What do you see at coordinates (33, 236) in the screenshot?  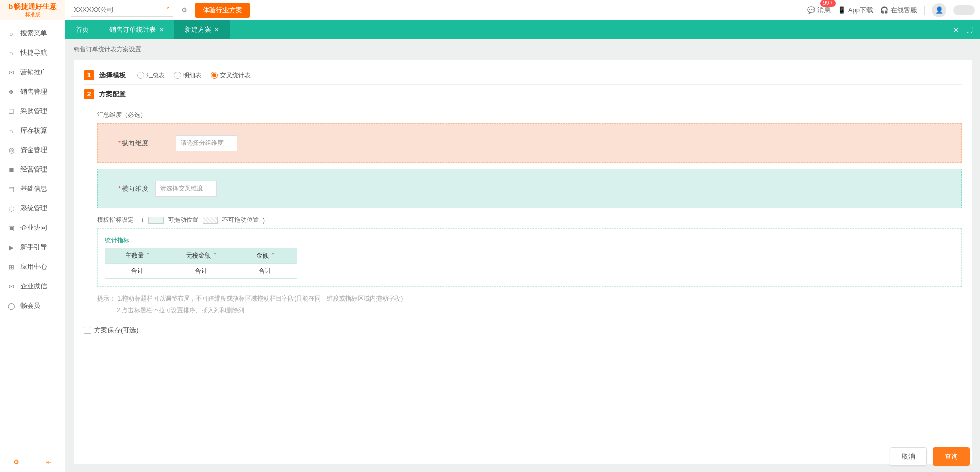 I see `sidebar-items: ⌕搜索菜单⌂快捷导航✉营销推广❖销售管理☐采购管理⌂库存核算◎资金管理≣经营管理…` at bounding box center [33, 236].